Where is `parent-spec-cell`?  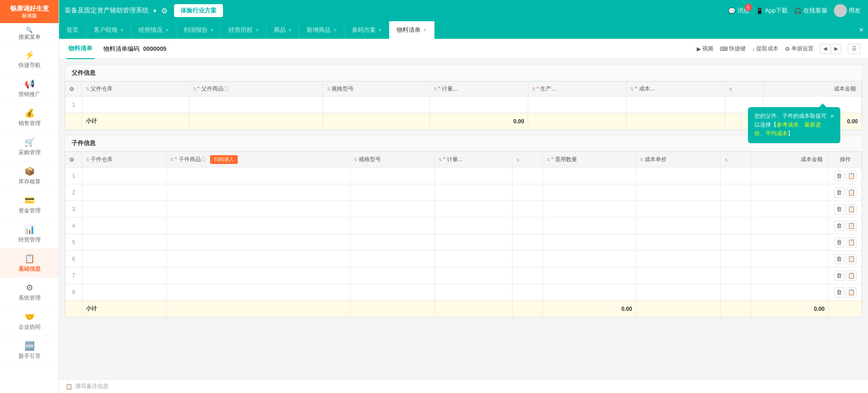
parent-spec-cell is located at coordinates (376, 105).